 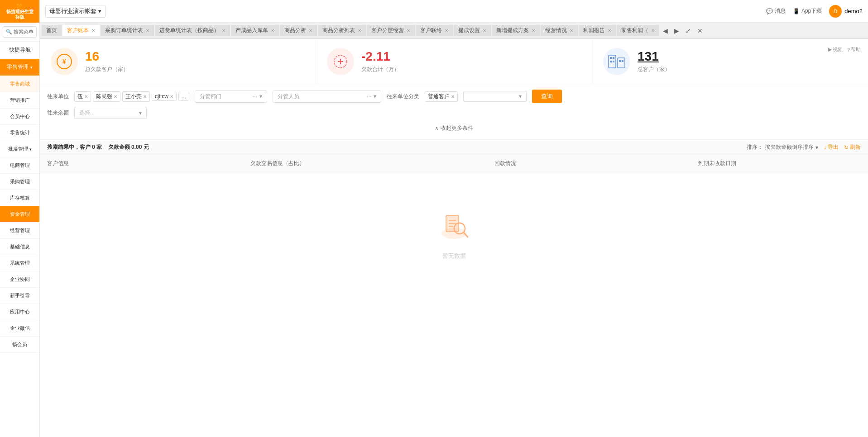 I want to click on collapse-button: ∧ 收起更多条件, so click(x=454, y=128).